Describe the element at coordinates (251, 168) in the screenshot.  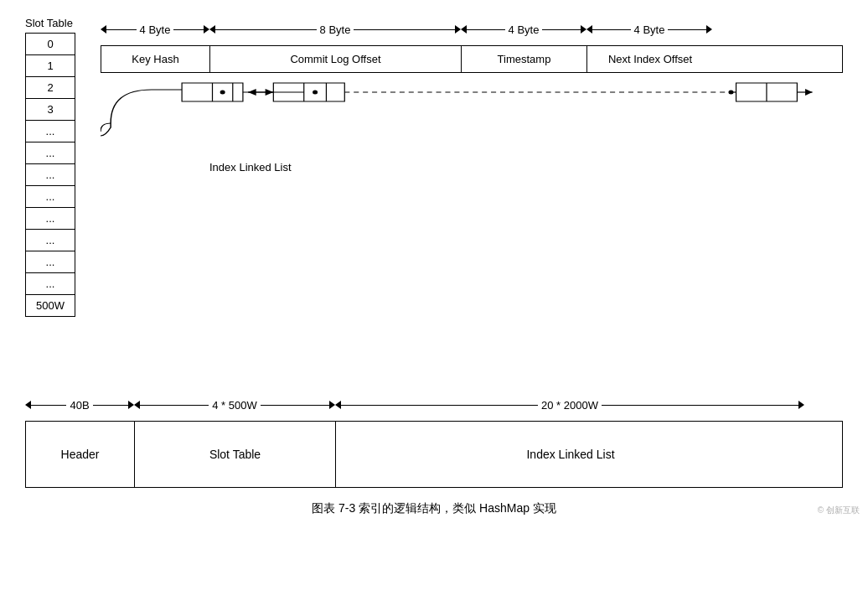
I see `linked-list-label: Index Linked List` at that location.